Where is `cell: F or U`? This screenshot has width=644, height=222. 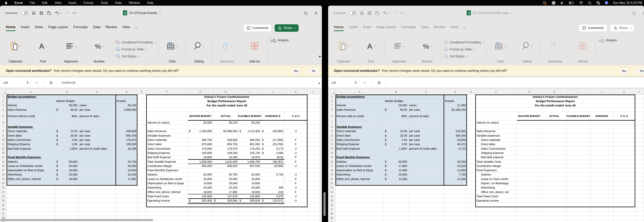 cell: F or U is located at coordinates (296, 116).